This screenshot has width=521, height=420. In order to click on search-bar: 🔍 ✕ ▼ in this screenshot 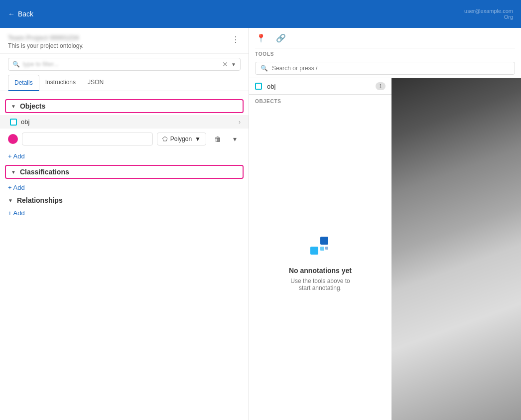, I will do `click(125, 64)`.